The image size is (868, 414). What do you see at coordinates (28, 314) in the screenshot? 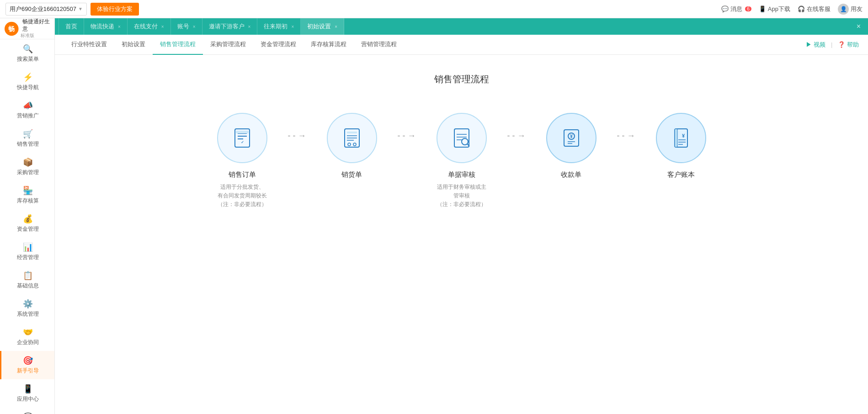
I see `sidebar-item-label-system: 系统管理` at bounding box center [28, 314].